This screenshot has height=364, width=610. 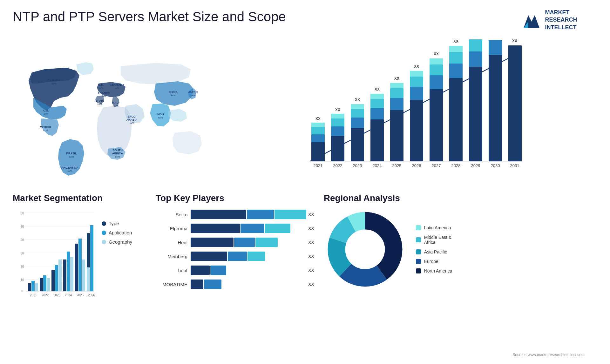 What do you see at coordinates (54, 84) in the screenshot?
I see `map-value-canada: xx%` at bounding box center [54, 84].